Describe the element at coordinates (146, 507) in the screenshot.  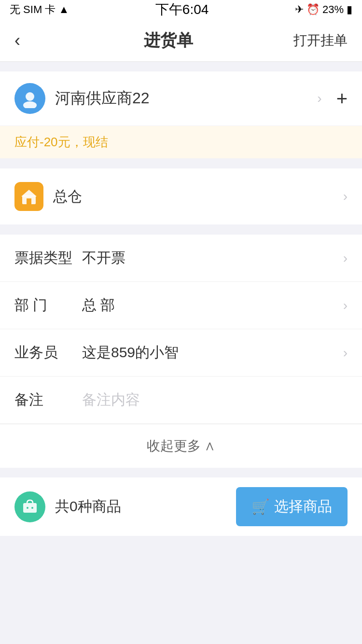
I see `product-count: 共0种商品` at that location.